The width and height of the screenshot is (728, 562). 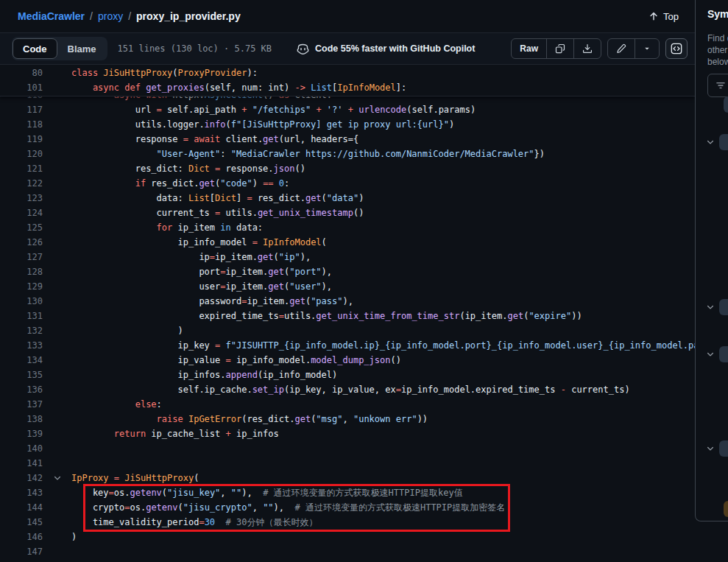 I want to click on line-number: 133, so click(x=21, y=345).